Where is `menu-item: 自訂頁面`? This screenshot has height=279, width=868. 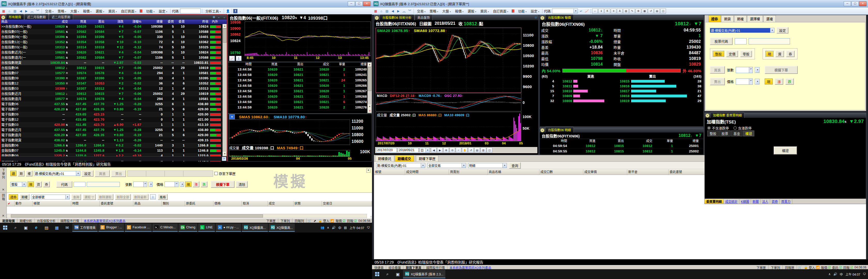 menu-item: 自訂頁面 is located at coordinates (500, 11).